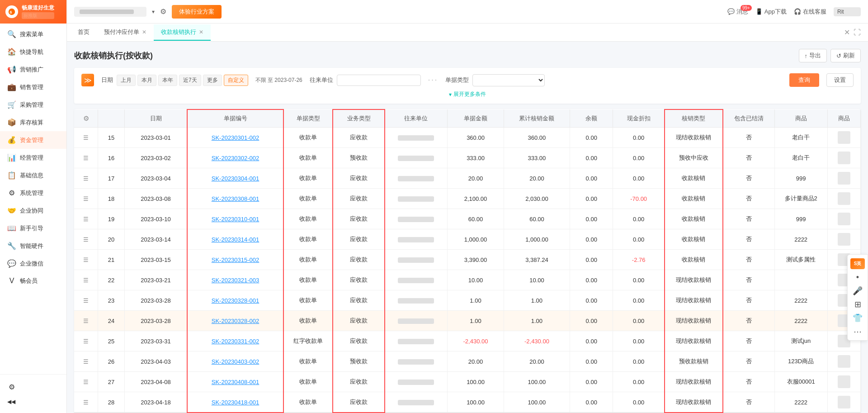  I want to click on float-shirt-icon: 👕, so click(858, 318).